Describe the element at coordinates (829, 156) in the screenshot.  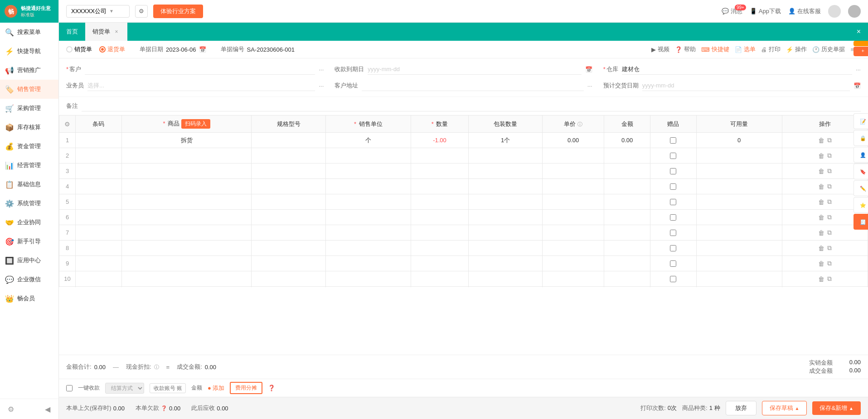
I see `row2-copy-icon: ⧉` at that location.